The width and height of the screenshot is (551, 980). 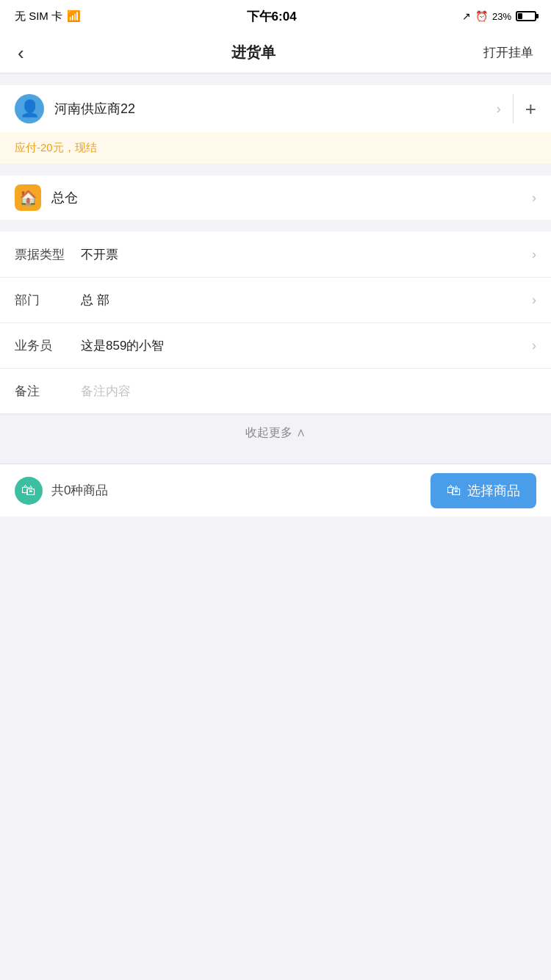 I want to click on open-pending-button: 打开挂单, so click(x=508, y=53).